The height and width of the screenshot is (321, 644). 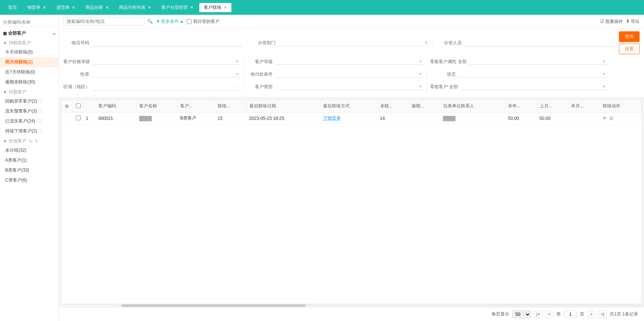 What do you see at coordinates (602, 314) in the screenshot?
I see `last-page-button: >|` at bounding box center [602, 314].